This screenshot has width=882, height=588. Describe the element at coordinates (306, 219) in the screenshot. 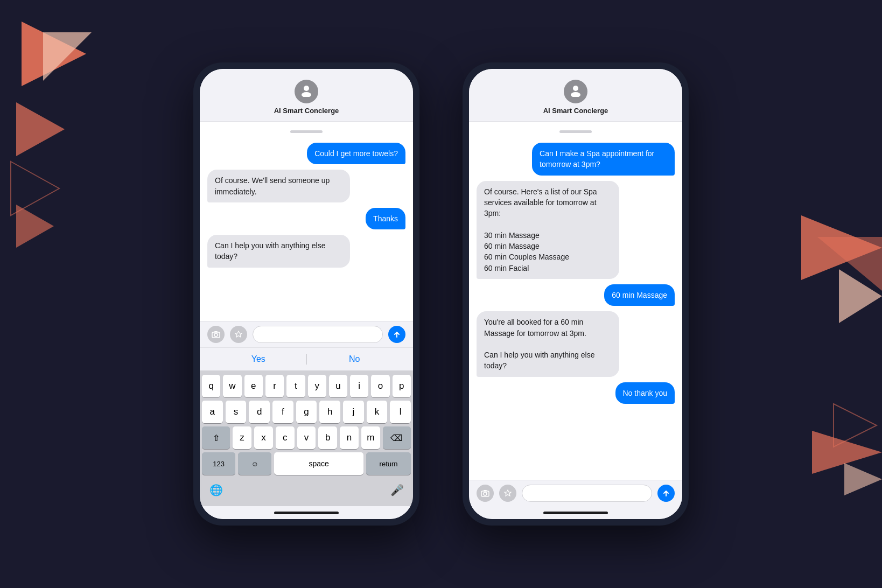

I see `left-msg-3-row: Thanks` at that location.